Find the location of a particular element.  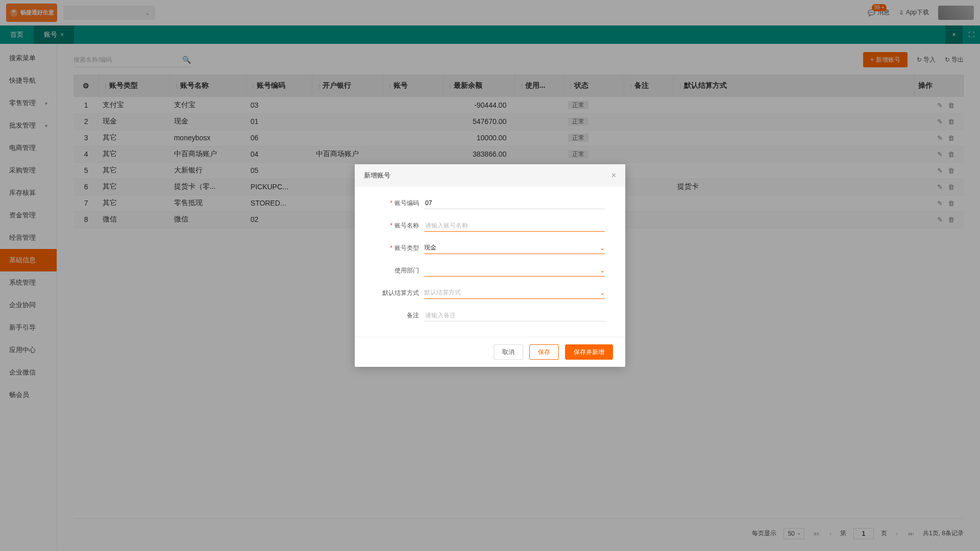

field-settle-label: 默认结算方式 is located at coordinates (400, 293).